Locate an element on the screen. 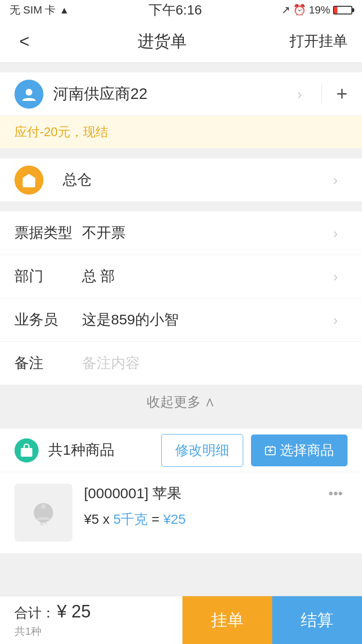  collapse-bar: 收起更多 ∧ is located at coordinates (181, 402).